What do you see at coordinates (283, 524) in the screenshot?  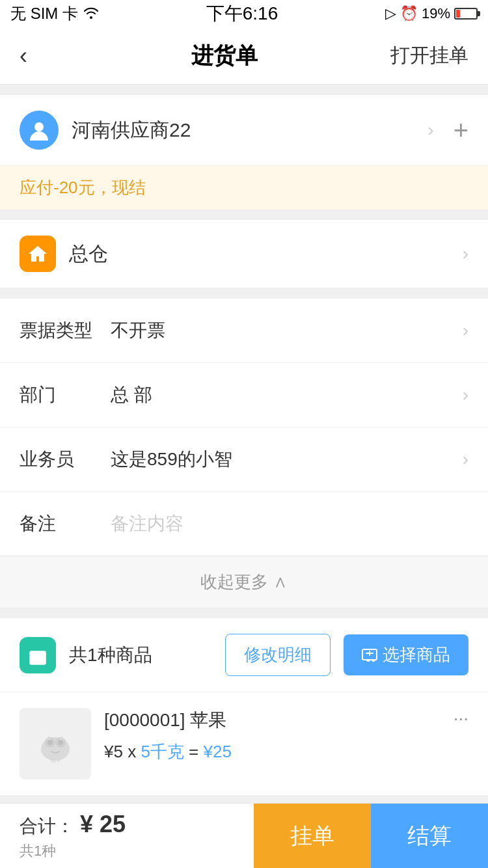 I see `remark-input: 备注内容` at bounding box center [283, 524].